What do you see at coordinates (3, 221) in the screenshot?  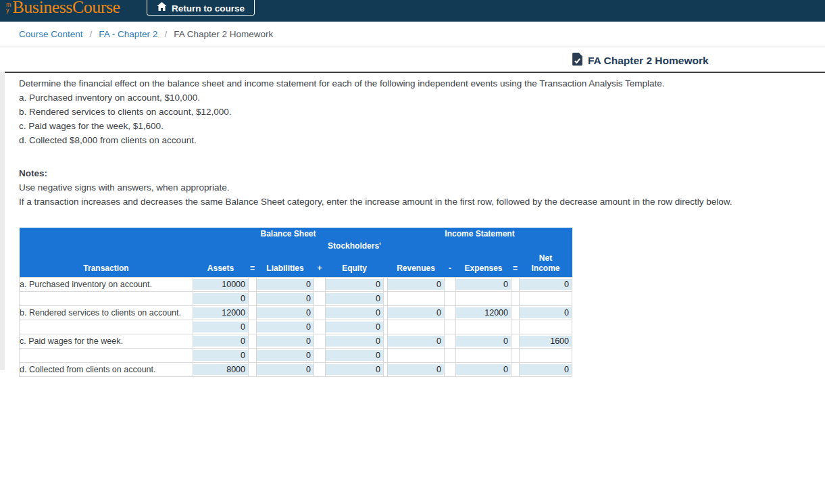 I see `page-left-gutter` at bounding box center [3, 221].